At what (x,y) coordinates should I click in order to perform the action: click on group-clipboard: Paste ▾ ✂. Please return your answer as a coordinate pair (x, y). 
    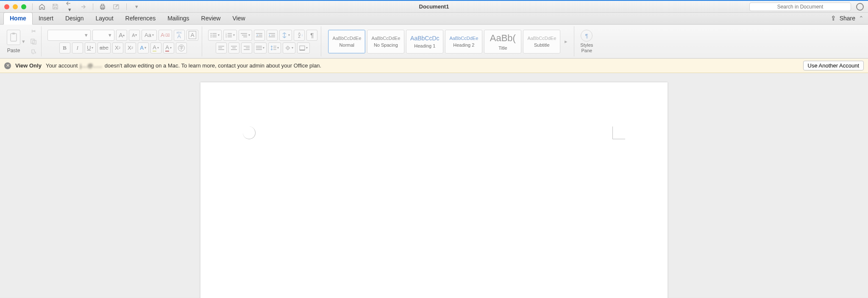
    Looking at the image, I should click on (22, 42).